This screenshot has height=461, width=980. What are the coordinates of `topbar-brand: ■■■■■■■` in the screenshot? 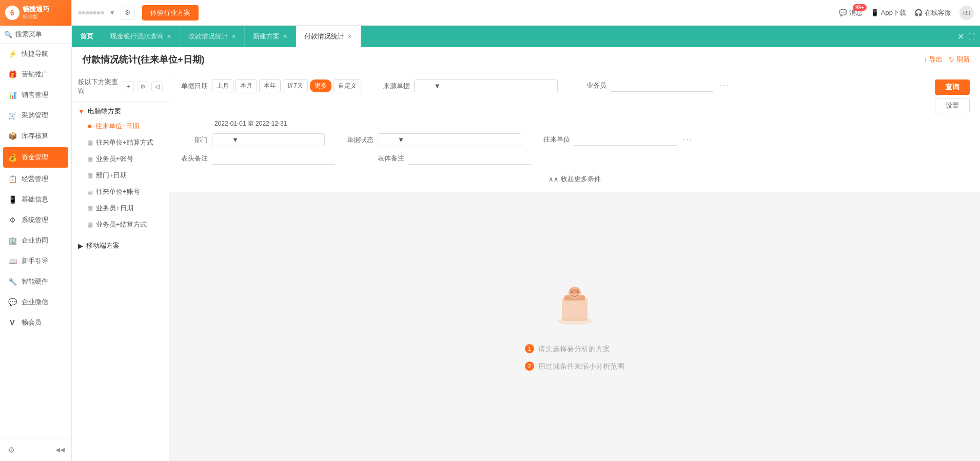 It's located at (91, 13).